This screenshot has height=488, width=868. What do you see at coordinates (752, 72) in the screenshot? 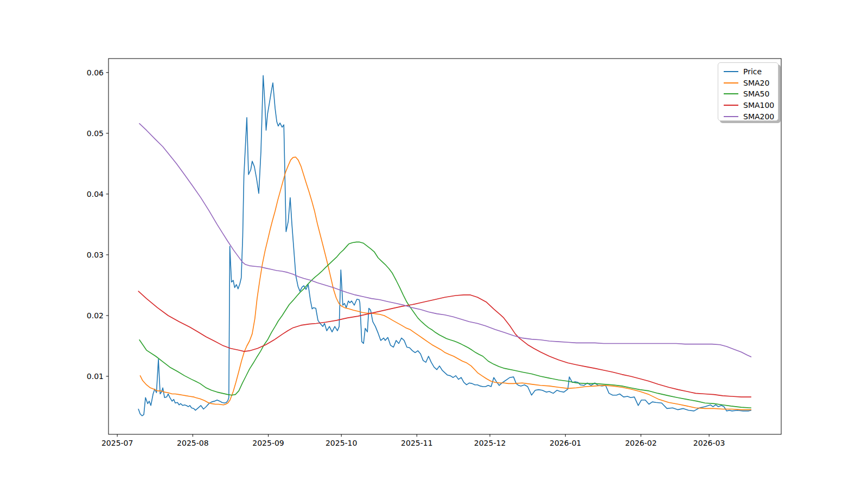
I see `legend-item-label: Price` at bounding box center [752, 72].